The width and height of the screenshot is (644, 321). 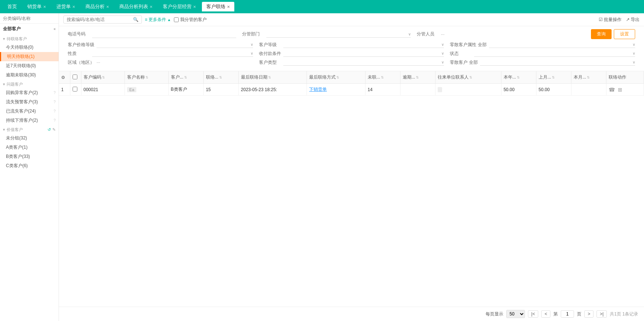 What do you see at coordinates (147, 77) in the screenshot?
I see `col-customer-name: 客户名称⇅` at bounding box center [147, 77].